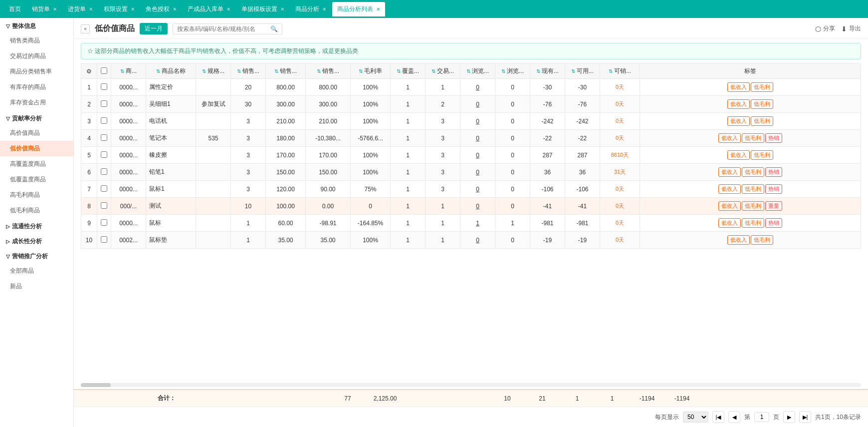 The height and width of the screenshot is (427, 868). Describe the element at coordinates (37, 72) in the screenshot. I see `sidebar-item-category-sales-rate: 商品分类销售率` at that location.